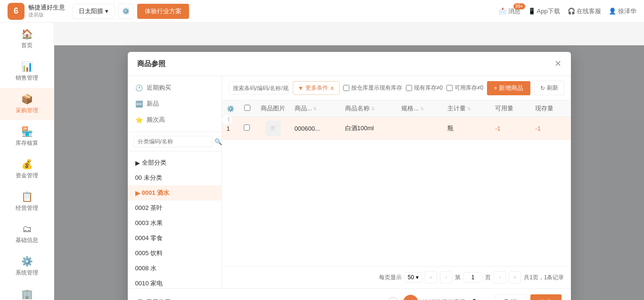  What do you see at coordinates (27, 266) in the screenshot?
I see `sidebar-item-system: ⚙️ 系统管理` at bounding box center [27, 266].